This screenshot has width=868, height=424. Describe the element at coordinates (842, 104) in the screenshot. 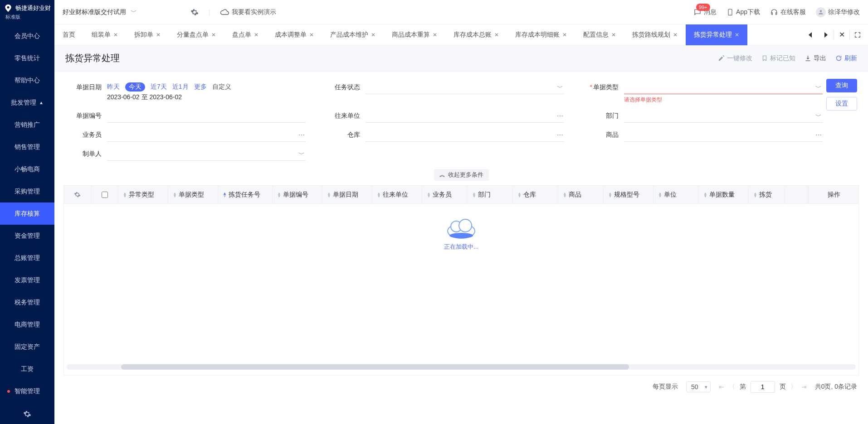

I see `settings-button: 设置` at that location.